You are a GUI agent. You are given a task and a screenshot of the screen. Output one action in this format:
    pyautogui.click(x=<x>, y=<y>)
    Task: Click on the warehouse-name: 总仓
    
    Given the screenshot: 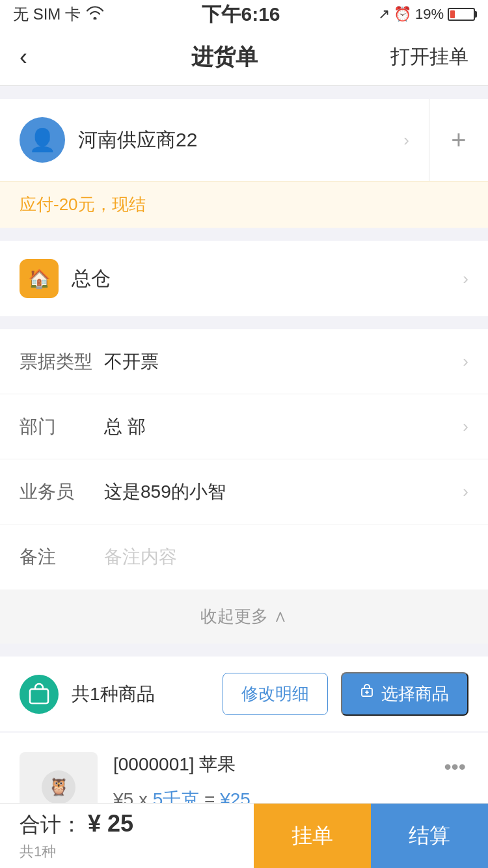 What is the action you would take?
    pyautogui.click(x=267, y=278)
    